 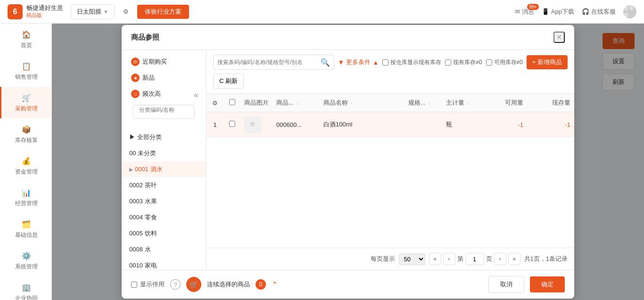 I want to click on filter-more-button: ▼ 更多条件 ▲, so click(x=358, y=62).